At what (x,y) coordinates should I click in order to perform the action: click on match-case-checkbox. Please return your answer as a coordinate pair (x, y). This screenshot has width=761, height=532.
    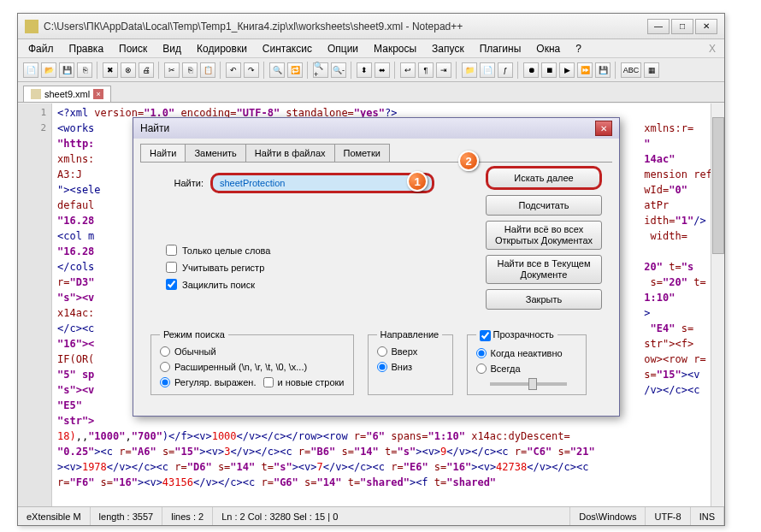
    Looking at the image, I should click on (171, 267).